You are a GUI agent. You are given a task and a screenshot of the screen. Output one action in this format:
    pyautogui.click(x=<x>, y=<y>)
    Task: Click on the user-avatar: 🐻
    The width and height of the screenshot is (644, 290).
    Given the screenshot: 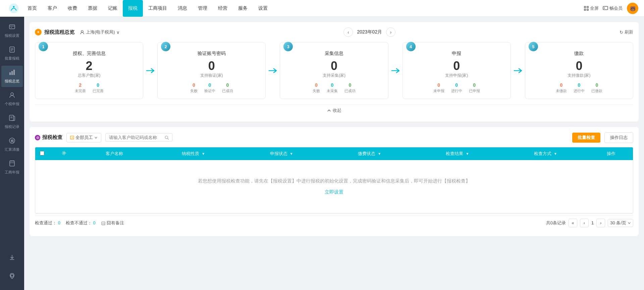 What is the action you would take?
    pyautogui.click(x=633, y=8)
    